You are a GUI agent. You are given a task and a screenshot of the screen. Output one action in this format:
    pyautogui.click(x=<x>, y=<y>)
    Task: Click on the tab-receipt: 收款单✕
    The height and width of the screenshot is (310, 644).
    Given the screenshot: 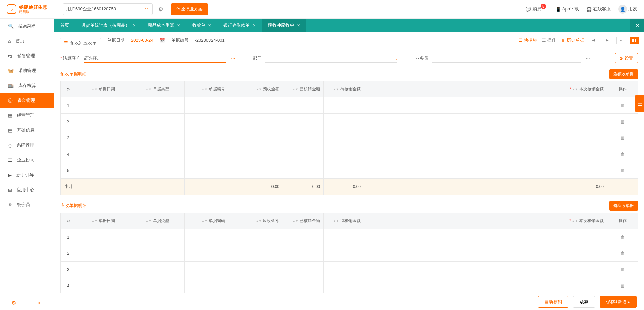 What is the action you would take?
    pyautogui.click(x=202, y=25)
    